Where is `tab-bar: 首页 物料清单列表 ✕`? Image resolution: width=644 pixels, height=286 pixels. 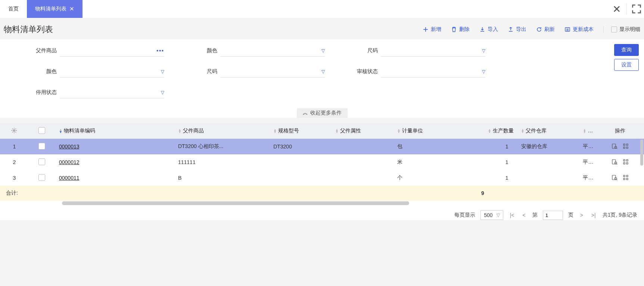 tab-bar: 首页 物料清单列表 ✕ is located at coordinates (322, 9).